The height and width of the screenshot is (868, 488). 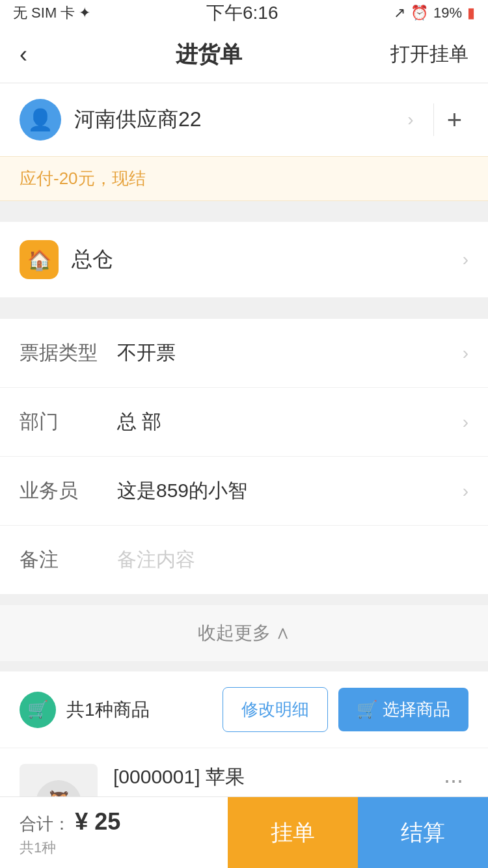 I want to click on supplier-avatar: 👤, so click(x=40, y=120).